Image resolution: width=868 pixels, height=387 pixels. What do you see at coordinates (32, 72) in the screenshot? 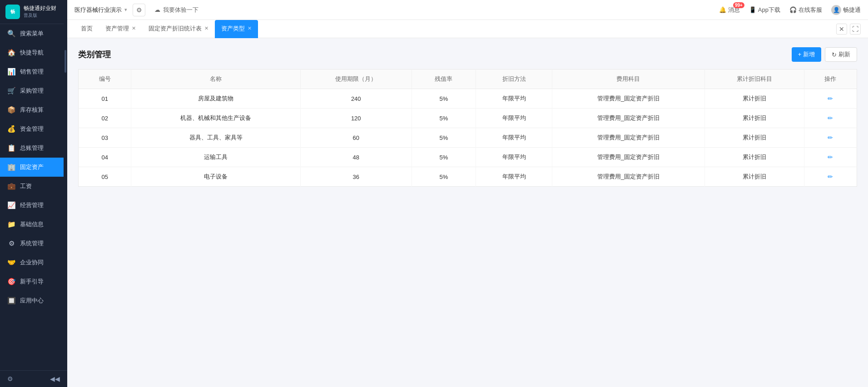
I see `sidebar-item-label: 销售管理` at bounding box center [32, 72].